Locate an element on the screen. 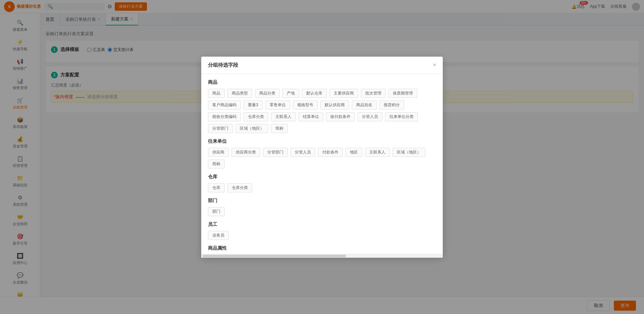 This screenshot has height=314, width=644. field-tag-main-contact: 主联系人 is located at coordinates (283, 117).